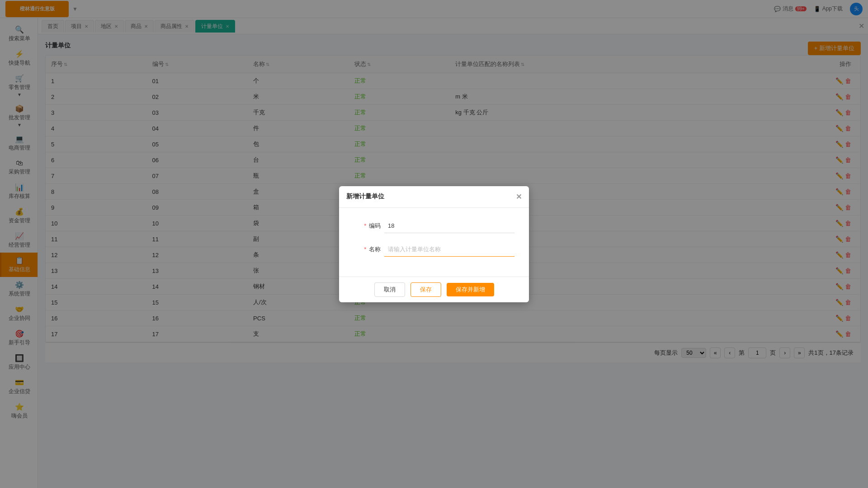 Image resolution: width=868 pixels, height=488 pixels. I want to click on save-and-new-button: 保存并新增, so click(470, 290).